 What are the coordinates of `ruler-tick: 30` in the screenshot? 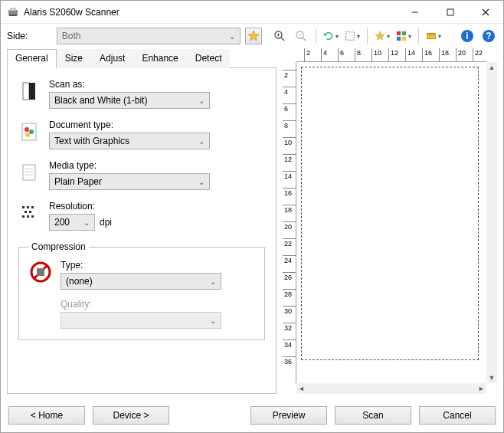 It's located at (290, 307).